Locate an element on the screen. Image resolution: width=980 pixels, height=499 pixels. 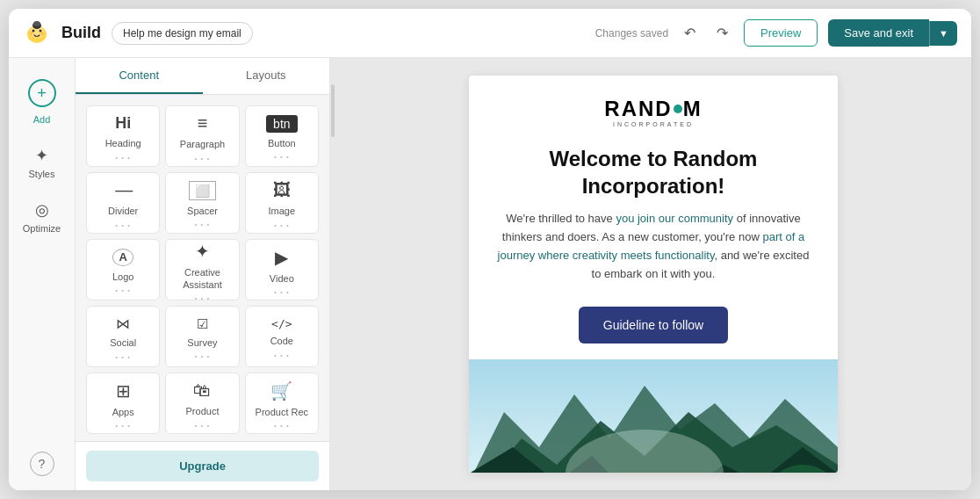
heading-label: Heading is located at coordinates (123, 144).